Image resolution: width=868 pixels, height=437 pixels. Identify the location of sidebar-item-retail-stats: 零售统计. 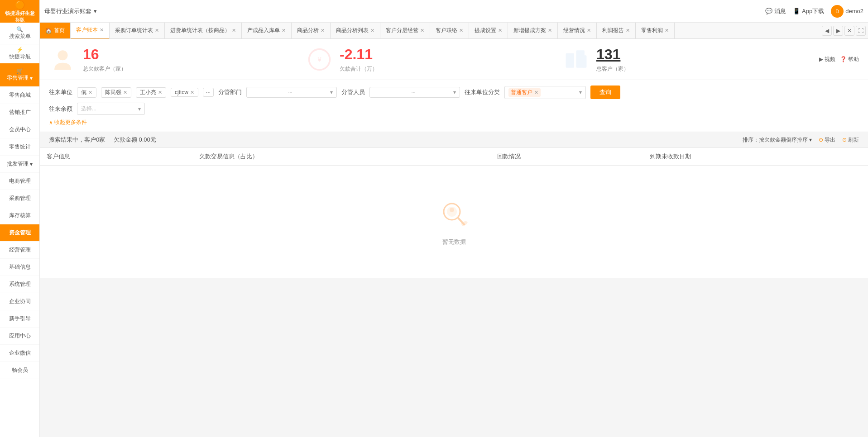
(20, 147).